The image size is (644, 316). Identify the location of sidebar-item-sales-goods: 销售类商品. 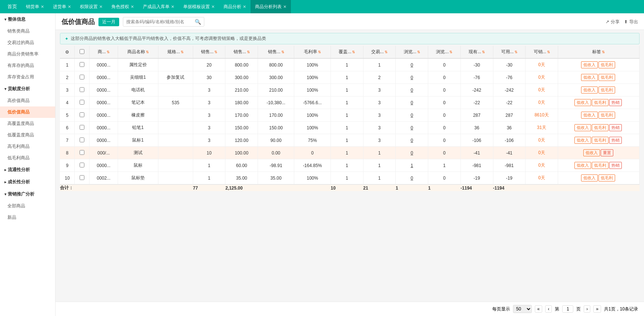
(27, 31).